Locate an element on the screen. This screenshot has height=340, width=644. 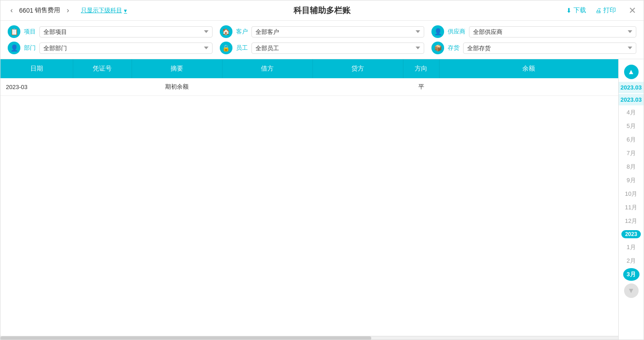
sidebar-month-2023-03-top: 2023.03 is located at coordinates (631, 88).